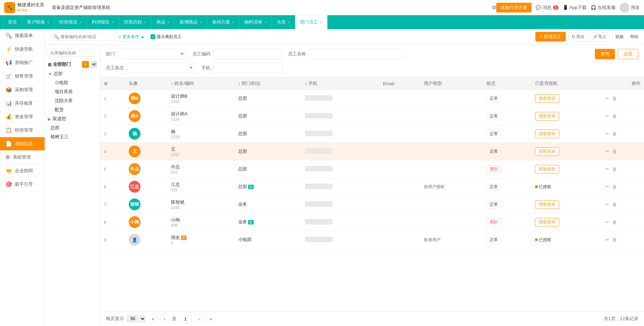 The height and width of the screenshot is (326, 644). Describe the element at coordinates (73, 64) in the screenshot. I see `tree-all-header: ⊞ 全部部门 + ≪` at that location.